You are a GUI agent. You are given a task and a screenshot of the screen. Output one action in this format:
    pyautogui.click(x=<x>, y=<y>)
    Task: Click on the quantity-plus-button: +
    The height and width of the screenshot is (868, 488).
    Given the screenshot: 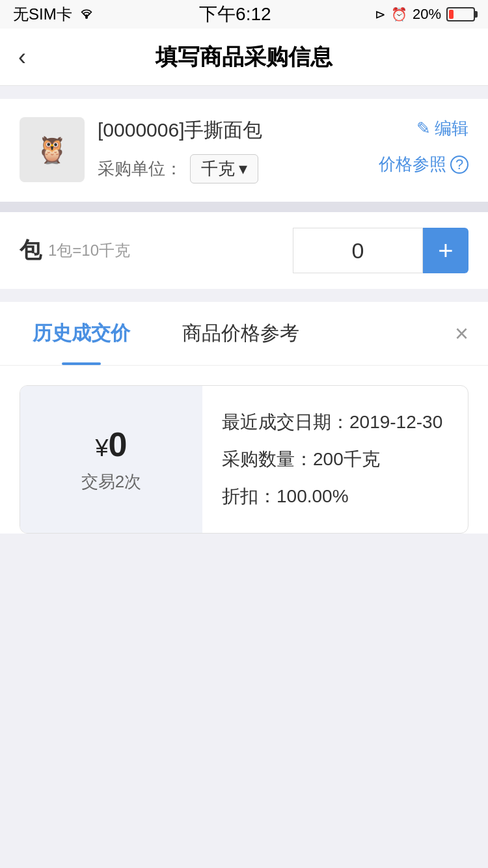 What is the action you would take?
    pyautogui.click(x=446, y=251)
    